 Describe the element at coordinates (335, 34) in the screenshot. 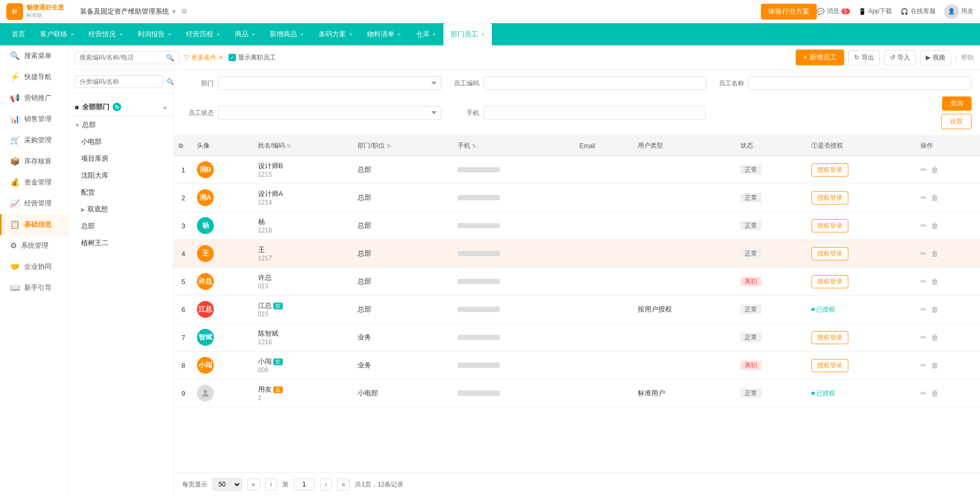

I see `nav-tab-barcode: 条码方案 ×` at that location.